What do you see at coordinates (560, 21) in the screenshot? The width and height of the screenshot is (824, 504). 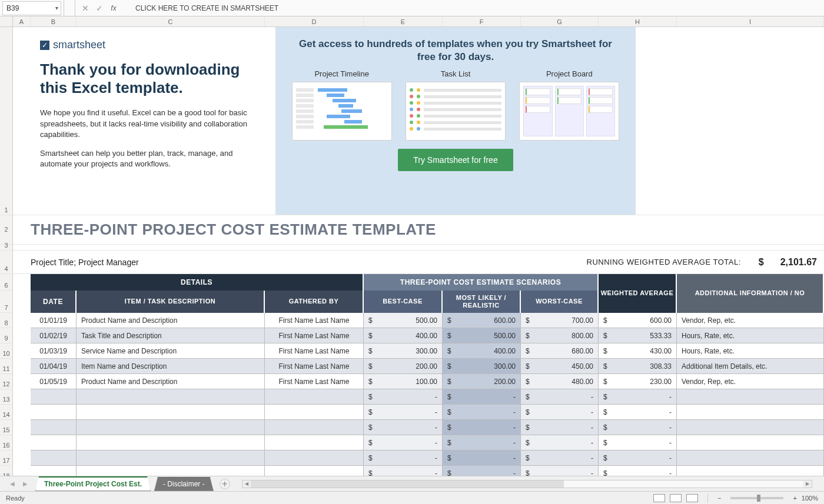 I see `col-header-g: G` at bounding box center [560, 21].